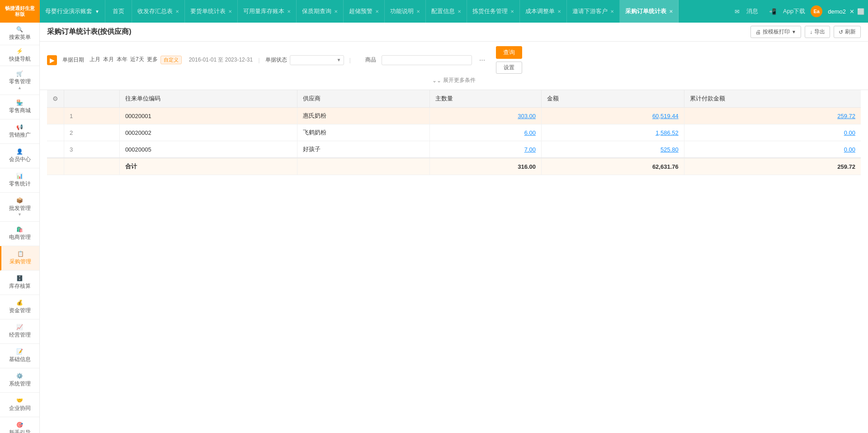 This screenshot has height=433, width=868. What do you see at coordinates (118, 11) in the screenshot?
I see `tab-home: 首页` at bounding box center [118, 11].